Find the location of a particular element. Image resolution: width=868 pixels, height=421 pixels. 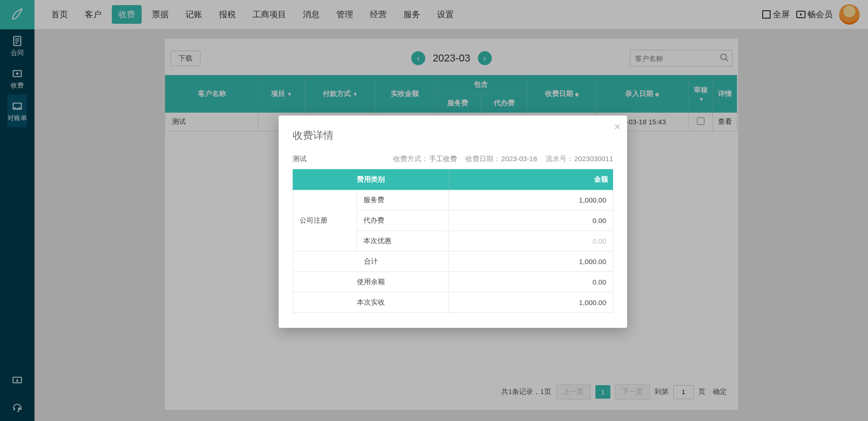

modal-title: 收费详情 is located at coordinates (453, 136).